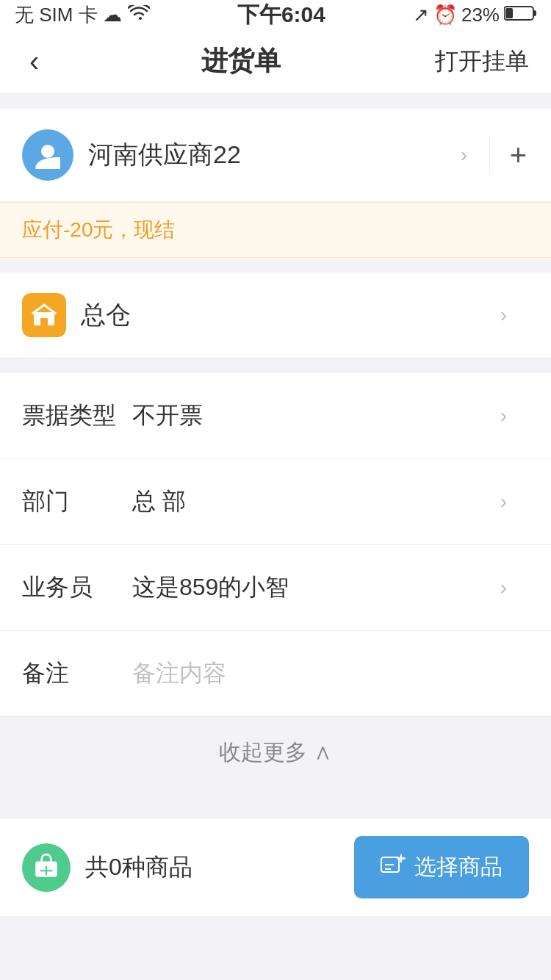 The image size is (551, 980). Describe the element at coordinates (70, 588) in the screenshot. I see `staff-label: 业务员` at that location.